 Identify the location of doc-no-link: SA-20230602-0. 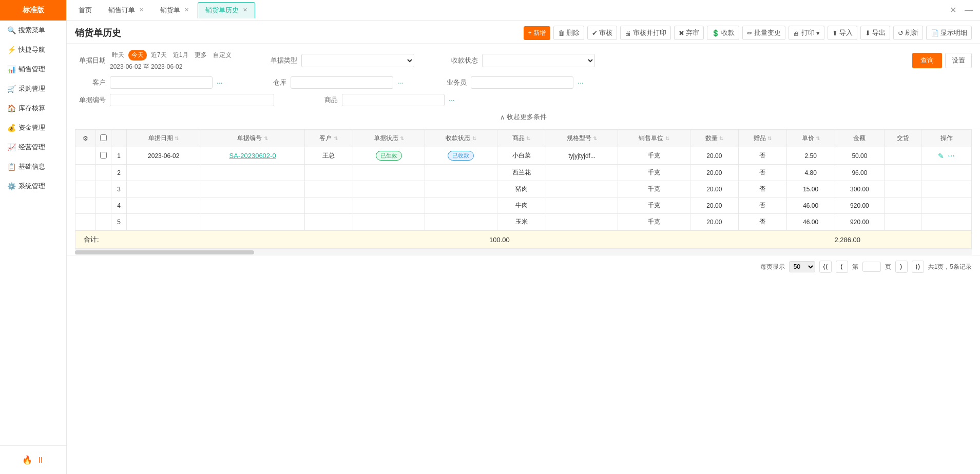
(253, 156).